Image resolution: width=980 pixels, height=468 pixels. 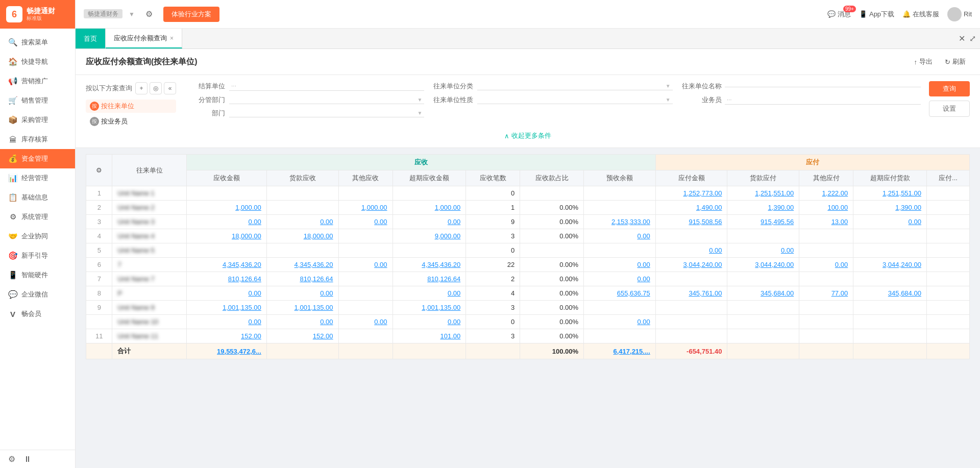 I want to click on wechat-icon: 💬, so click(x=13, y=294).